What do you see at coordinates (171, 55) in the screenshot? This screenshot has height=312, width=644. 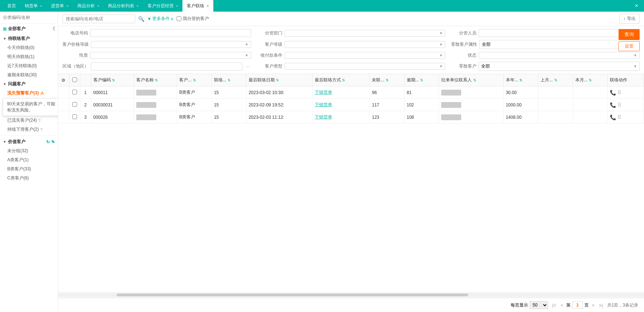 I see `nature-dropdown: ▼` at bounding box center [171, 55].